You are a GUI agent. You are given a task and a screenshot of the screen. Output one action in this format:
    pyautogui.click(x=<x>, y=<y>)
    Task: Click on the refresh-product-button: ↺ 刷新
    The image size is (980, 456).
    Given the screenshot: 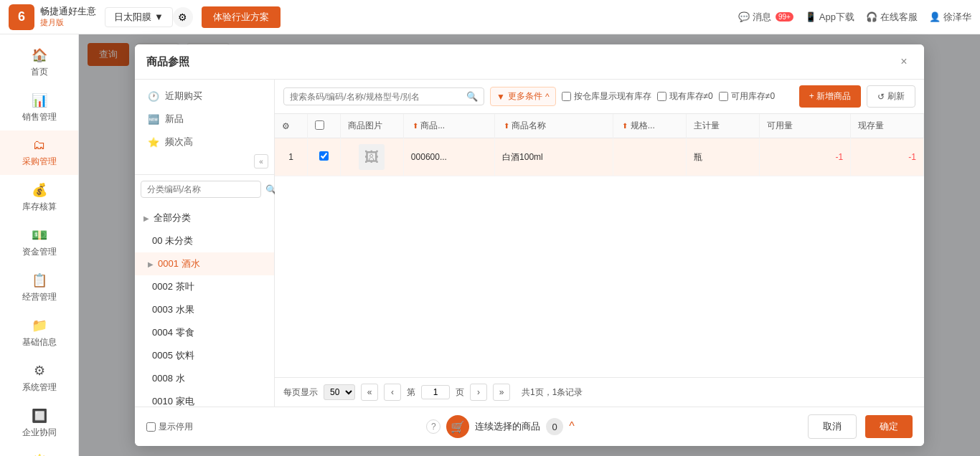 What is the action you would take?
    pyautogui.click(x=891, y=96)
    